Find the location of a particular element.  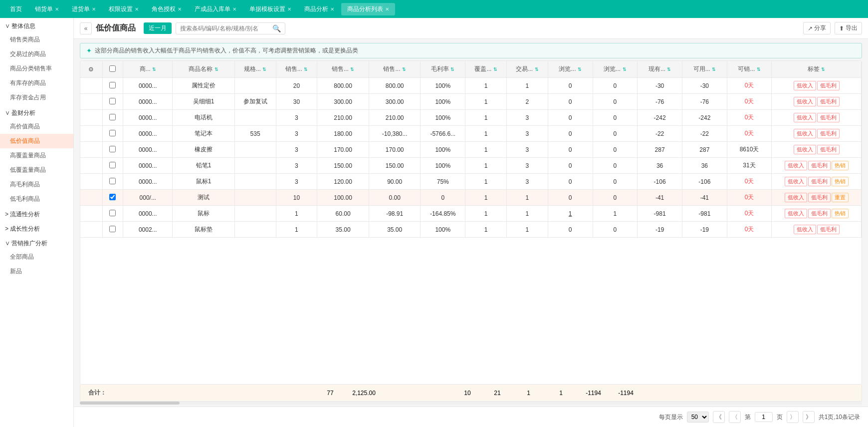

nav-product-inbound: 产成品入库单 ✕ is located at coordinates (216, 9).